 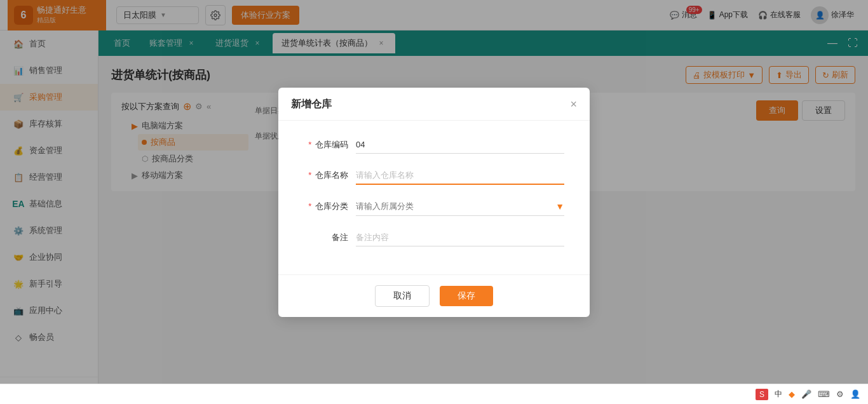 What do you see at coordinates (434, 198) in the screenshot?
I see `modal-body: * 仓库编码 * 仓库名称 * 仓库分类` at bounding box center [434, 198].